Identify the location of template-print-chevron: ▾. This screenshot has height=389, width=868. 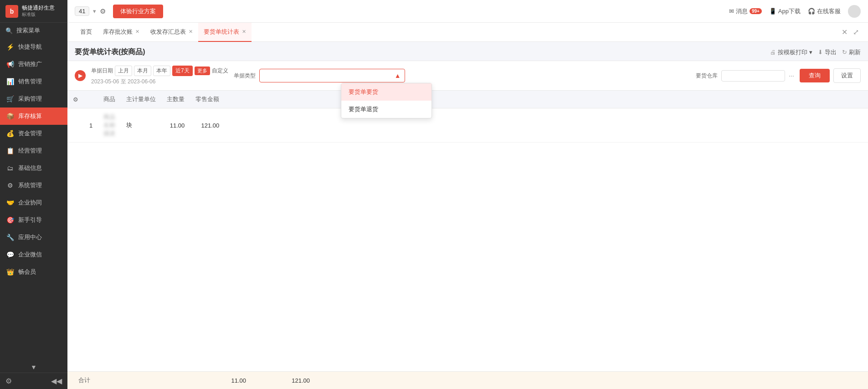
(811, 52).